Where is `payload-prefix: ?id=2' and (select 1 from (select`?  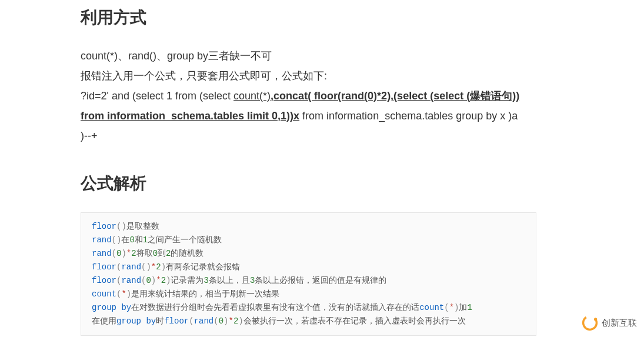
payload-prefix: ?id=2' and (select 1 from (select is located at coordinates (157, 96).